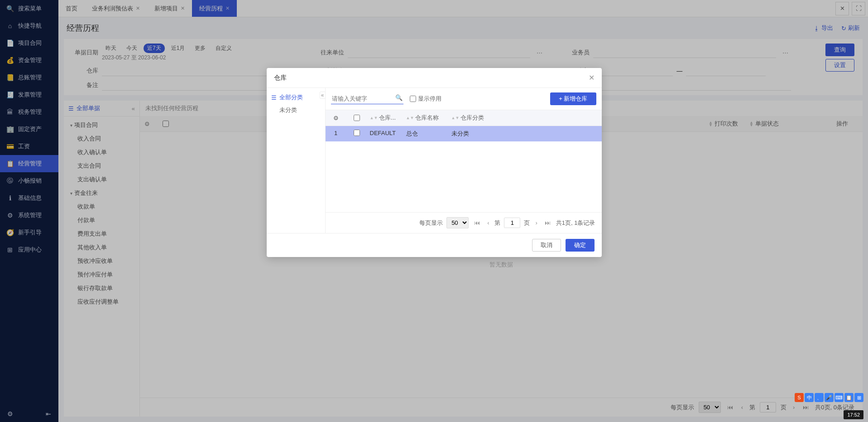  Describe the element at coordinates (849, 398) in the screenshot. I see `ime-clipboard-icon: 📋` at that location.